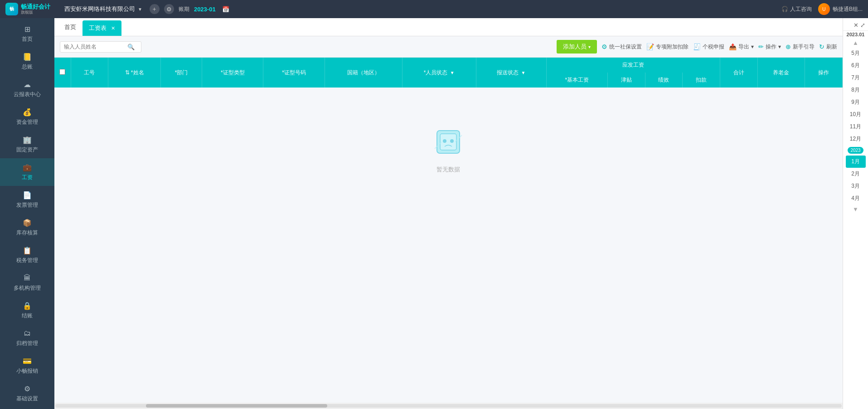 This screenshot has height=409, width=868. Describe the element at coordinates (863, 25) in the screenshot. I see `panel-expand-icon: ⤢` at that location.